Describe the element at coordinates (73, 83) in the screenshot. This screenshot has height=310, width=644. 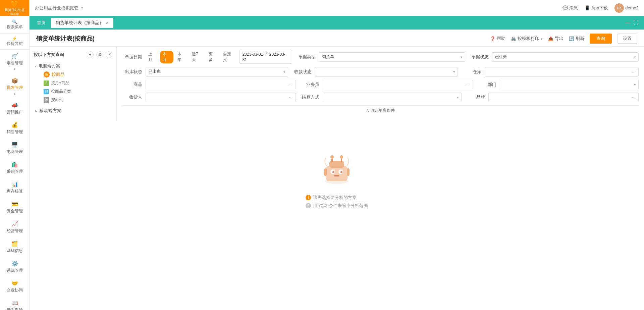
I see `desktop-group: ▾ 电脑端方案 按 按商品 月 按月+商品` at that location.